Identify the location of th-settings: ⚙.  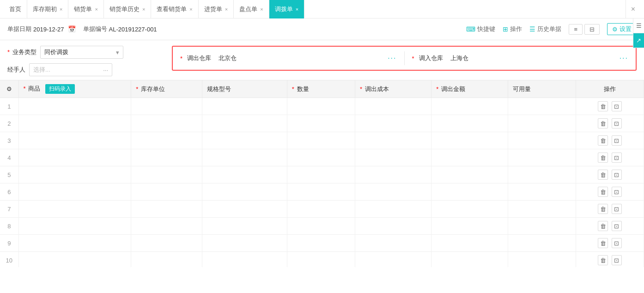
(9, 89).